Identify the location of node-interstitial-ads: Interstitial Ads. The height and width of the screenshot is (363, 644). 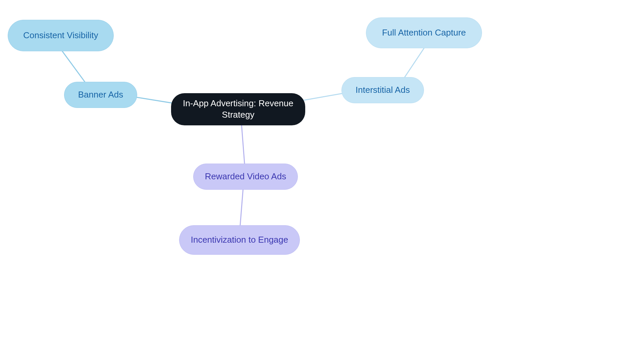
(383, 90).